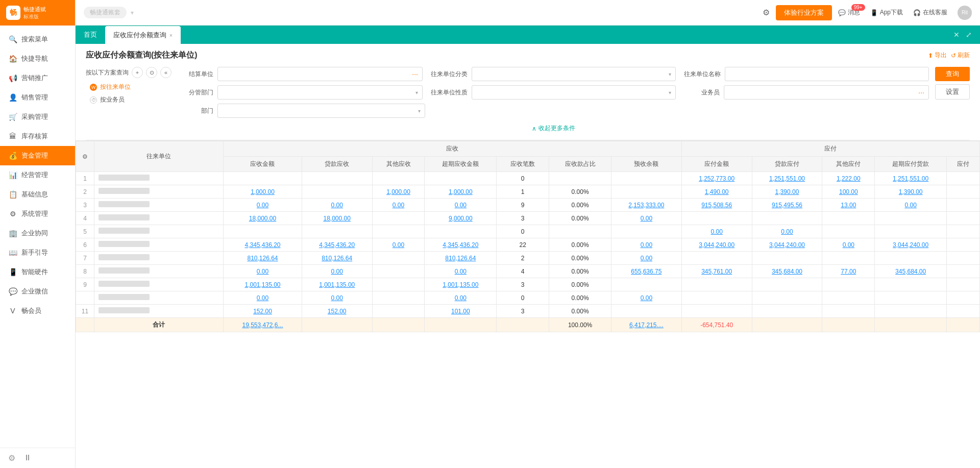 The width and height of the screenshot is (980, 468). What do you see at coordinates (646, 325) in the screenshot?
I see `total-prepaid-balance: 6,417,215....` at bounding box center [646, 325].